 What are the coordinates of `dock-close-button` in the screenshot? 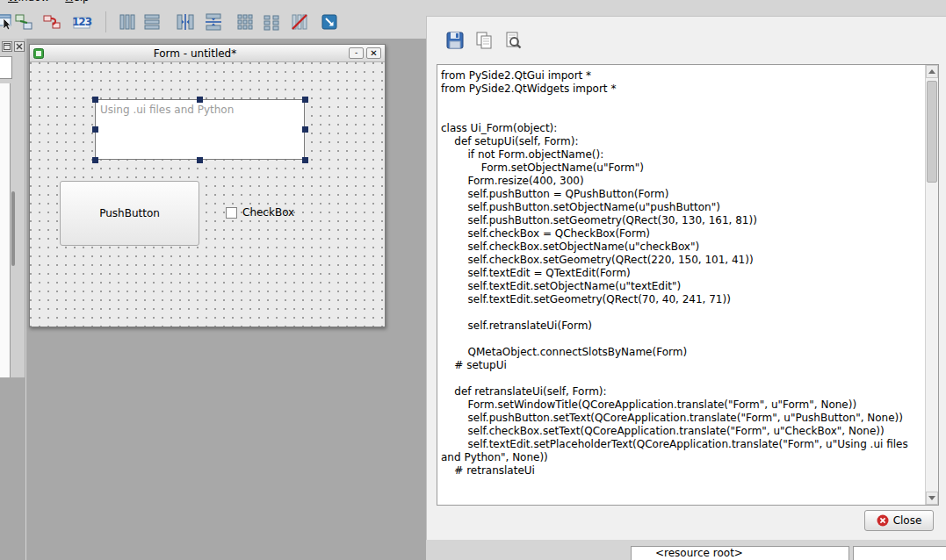 It's located at (19, 47).